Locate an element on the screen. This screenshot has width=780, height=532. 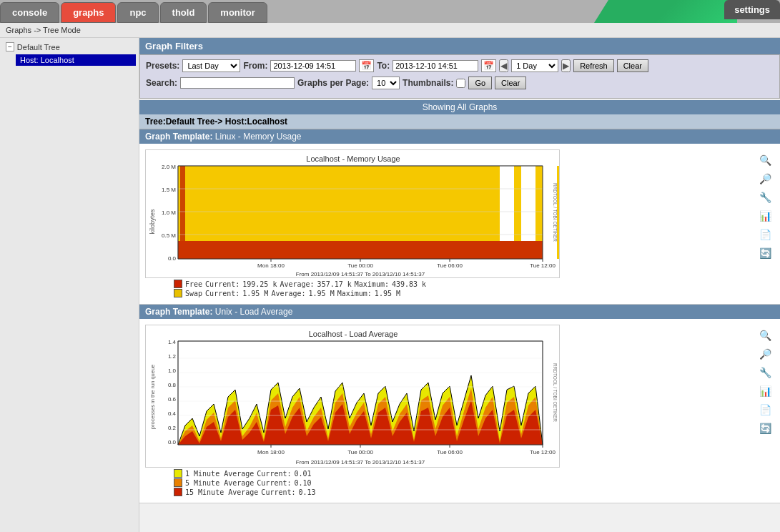
sidebar-tree-header: − Default Tree is located at coordinates (69, 47).